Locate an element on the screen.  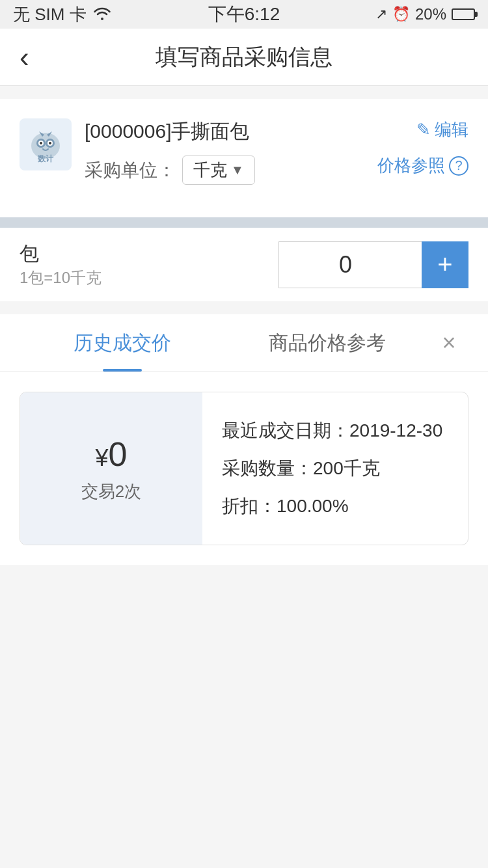
discount-label: 折扣： is located at coordinates (249, 506).